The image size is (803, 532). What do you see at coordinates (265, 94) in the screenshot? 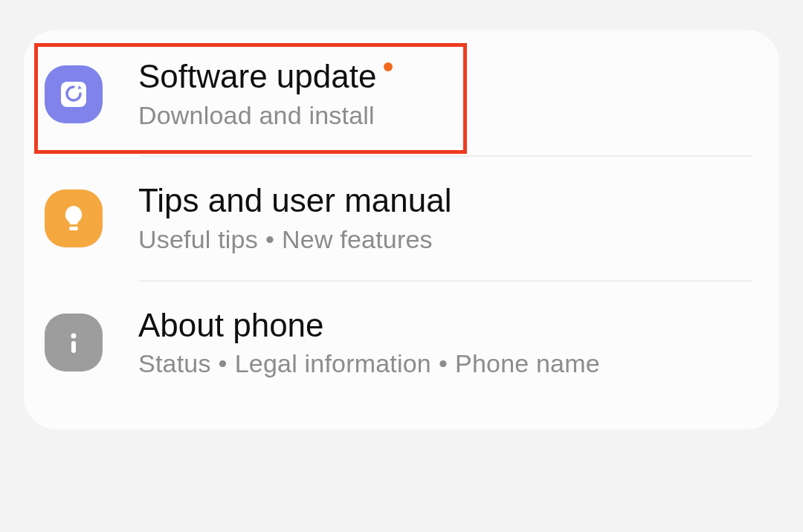
I see `settings-item-text: Software update Download and install` at bounding box center [265, 94].